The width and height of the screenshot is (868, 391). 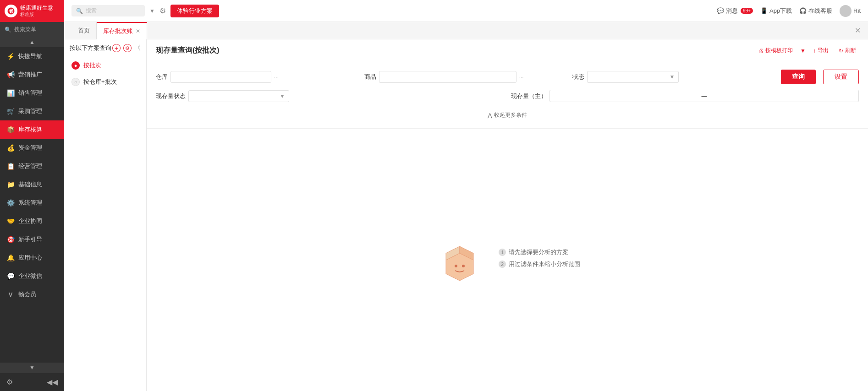 What do you see at coordinates (507, 95) in the screenshot?
I see `filter-area: 仓库 ··· 商品 ··· 状态 ▼` at bounding box center [507, 95].